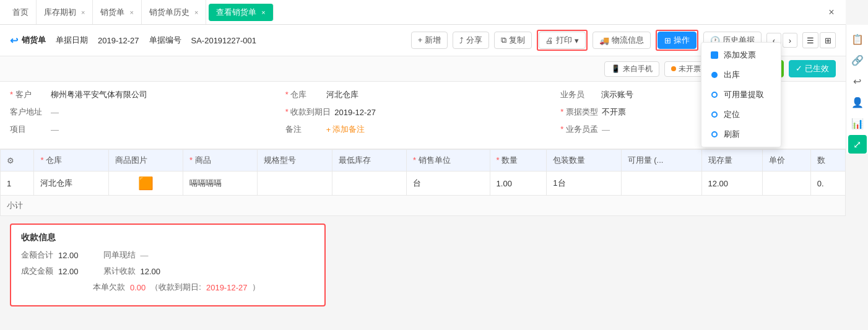 Image resolution: width=868 pixels, height=330 pixels. What do you see at coordinates (119, 41) in the screenshot?
I see `date-value: 2019-12-27` at bounding box center [119, 41].